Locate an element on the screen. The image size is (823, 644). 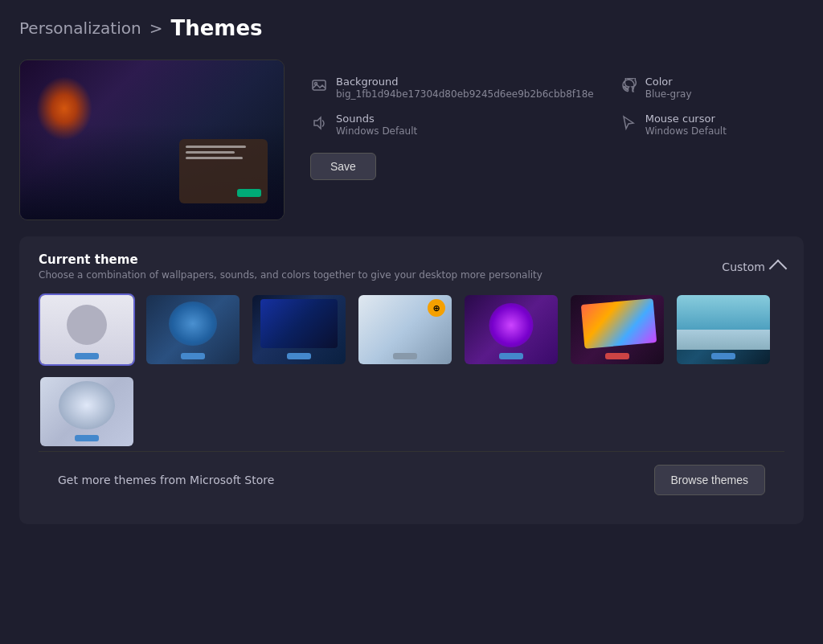
breadcrumb: Personalization > Themes is located at coordinates (412, 28).